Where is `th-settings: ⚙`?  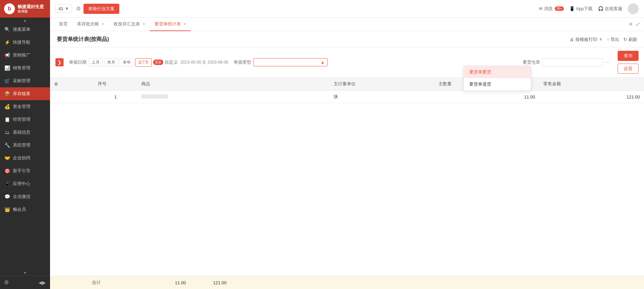
th-settings: ⚙ is located at coordinates (72, 84).